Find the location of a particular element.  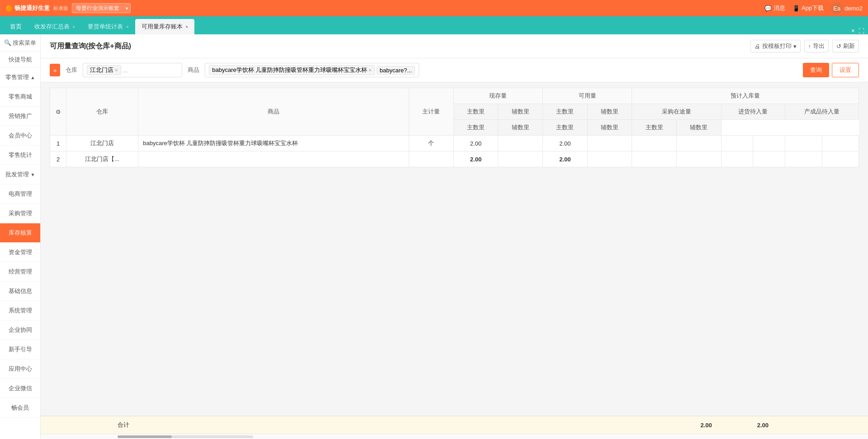

row2-pur-pend-aux is located at coordinates (769, 159).